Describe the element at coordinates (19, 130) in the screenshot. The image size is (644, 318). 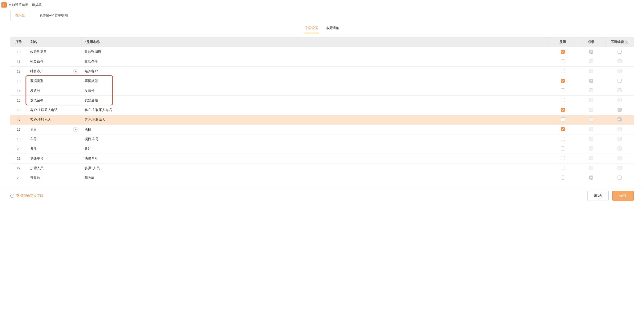
I see `row-index: 18` at that location.